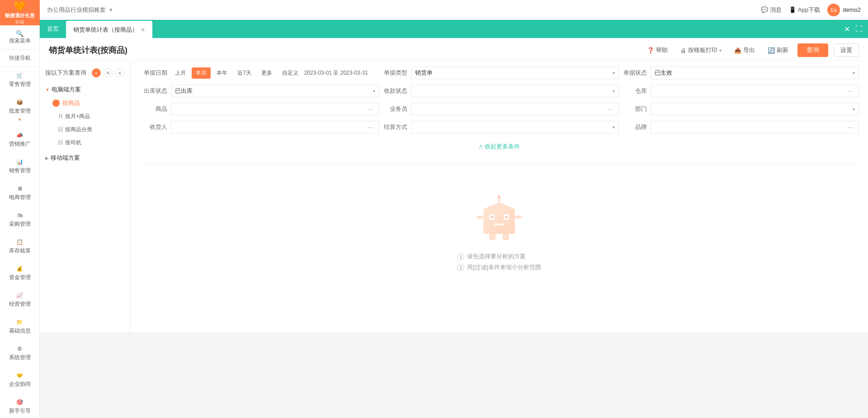  What do you see at coordinates (805, 10) in the screenshot?
I see `app-download-btn: 📱 App下载` at bounding box center [805, 10].